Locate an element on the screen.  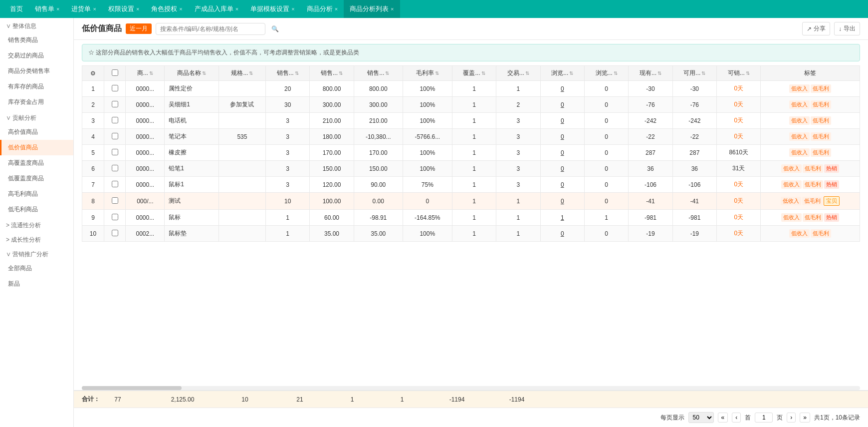
export-button: ↓ 导出 is located at coordinates (847, 29).